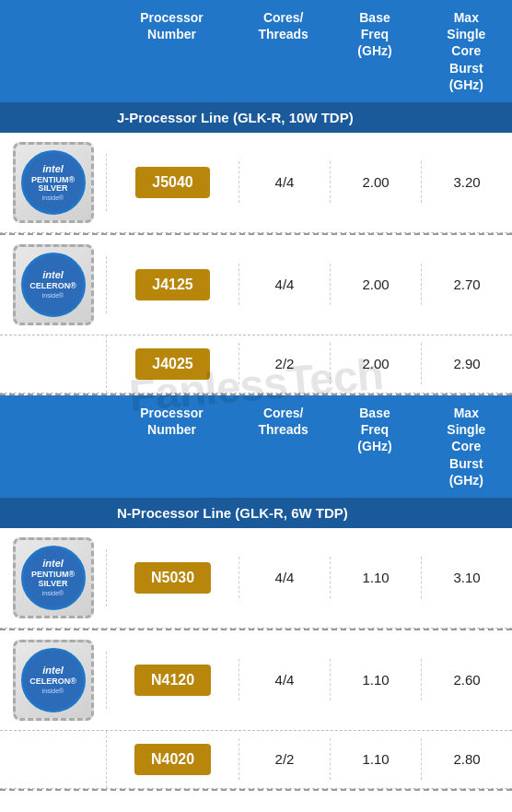 The height and width of the screenshot is (812, 512). Describe the element at coordinates (256, 680) in the screenshot. I see `table-row: intelCELERON®inside®N41204/41.102.60` at that location.